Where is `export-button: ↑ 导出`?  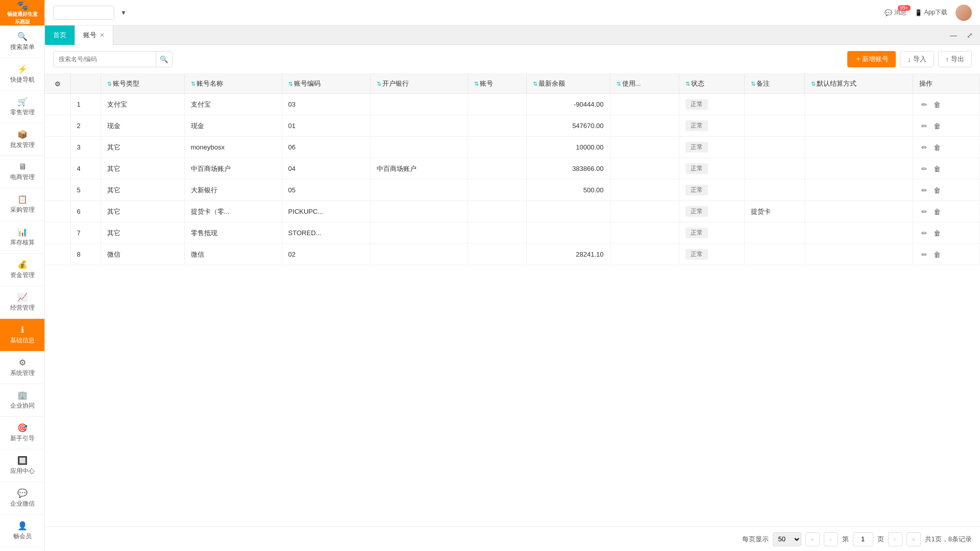 export-button: ↑ 导出 is located at coordinates (955, 59).